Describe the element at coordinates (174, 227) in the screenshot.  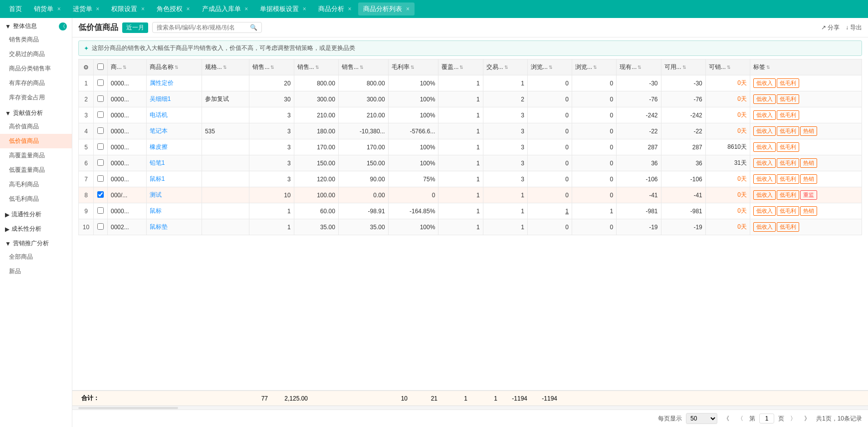
I see `row-name: 鼠标垫` at that location.